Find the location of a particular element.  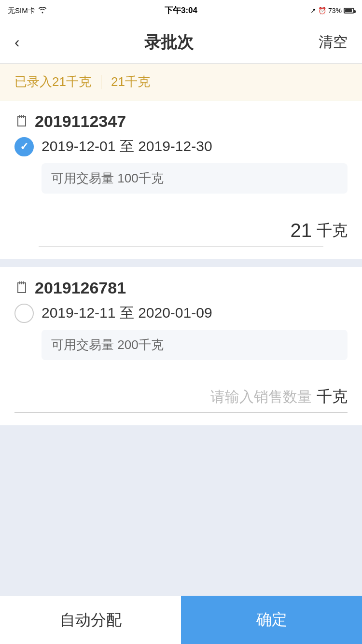

info-divider is located at coordinates (101, 82).